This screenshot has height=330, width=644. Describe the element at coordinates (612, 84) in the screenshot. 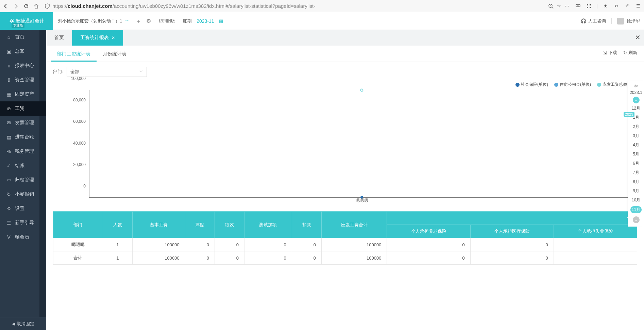

I see `legend-item: 应发工资总额` at that location.